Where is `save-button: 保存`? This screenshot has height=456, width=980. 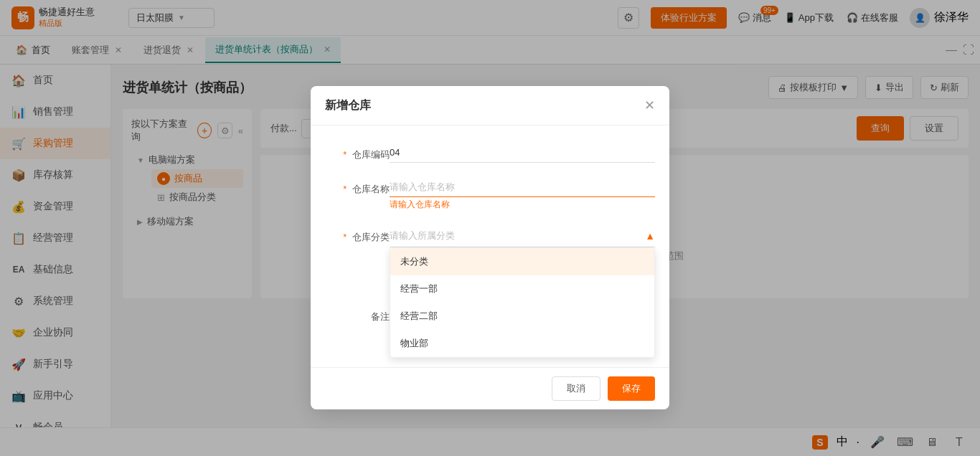
save-button: 保存 is located at coordinates (631, 389).